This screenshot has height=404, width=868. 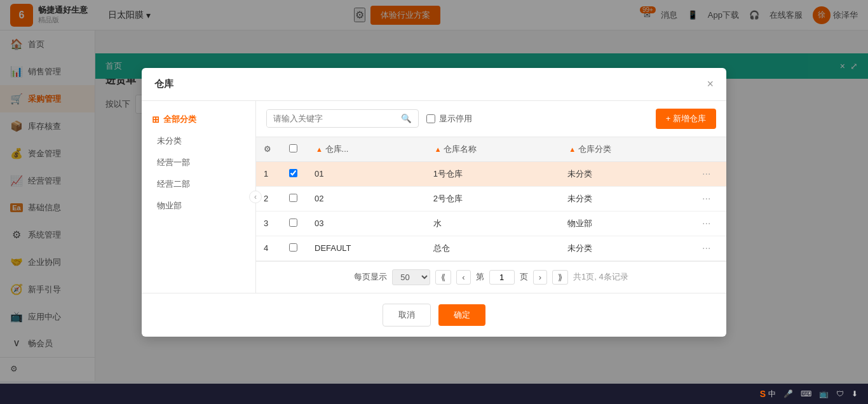 I want to click on cell-name: 水, so click(x=493, y=224).